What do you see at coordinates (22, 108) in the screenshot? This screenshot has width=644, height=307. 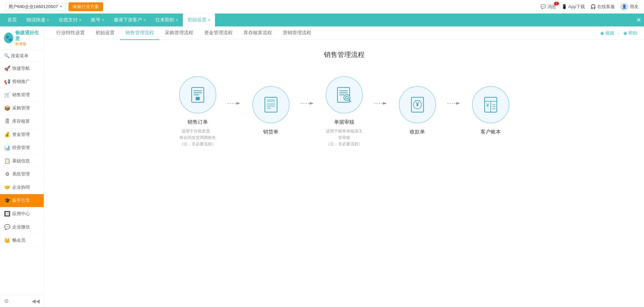 I see `sidebar-item-purchase: 📦 采购管理` at bounding box center [22, 108].